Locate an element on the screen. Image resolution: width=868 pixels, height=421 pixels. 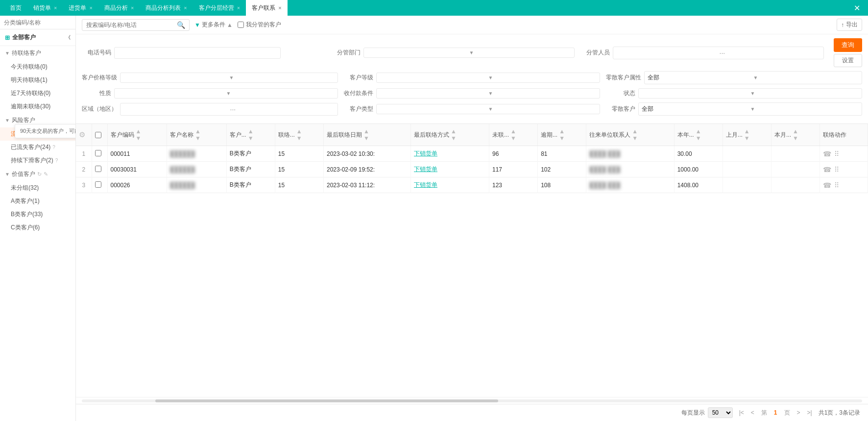
zero-attr-select: 全部 ▼ is located at coordinates (753, 77).